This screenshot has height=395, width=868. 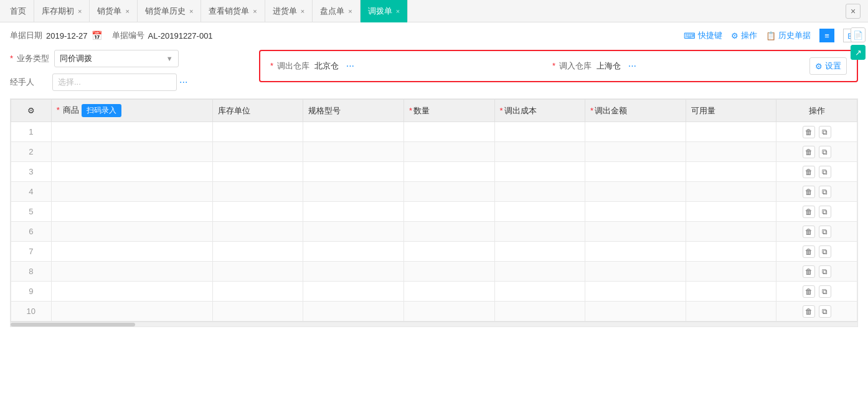 I want to click on tab-close-stocktake: ×, so click(x=350, y=11).